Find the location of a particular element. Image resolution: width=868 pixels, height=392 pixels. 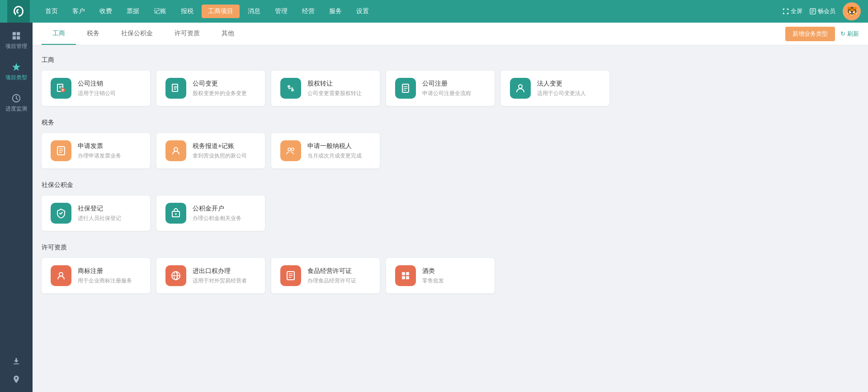

card-import-export: 进出口权办理 适用于对外贸易经营者 is located at coordinates (211, 276).